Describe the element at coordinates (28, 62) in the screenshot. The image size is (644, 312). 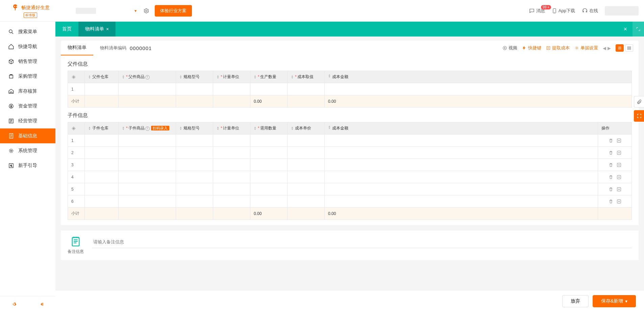
I see `sidebar-item-sales: 销售管理` at that location.